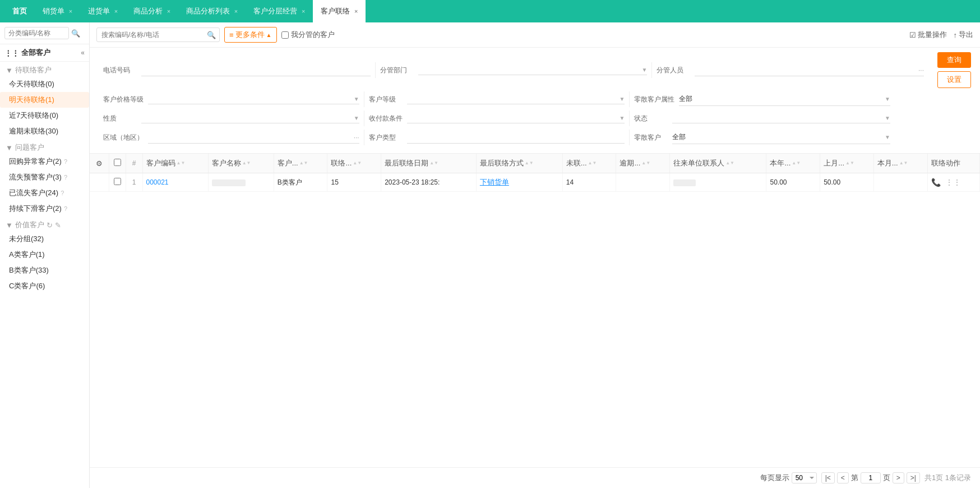  I want to click on sidebar-item-c-class: C类客户(6), so click(45, 286).